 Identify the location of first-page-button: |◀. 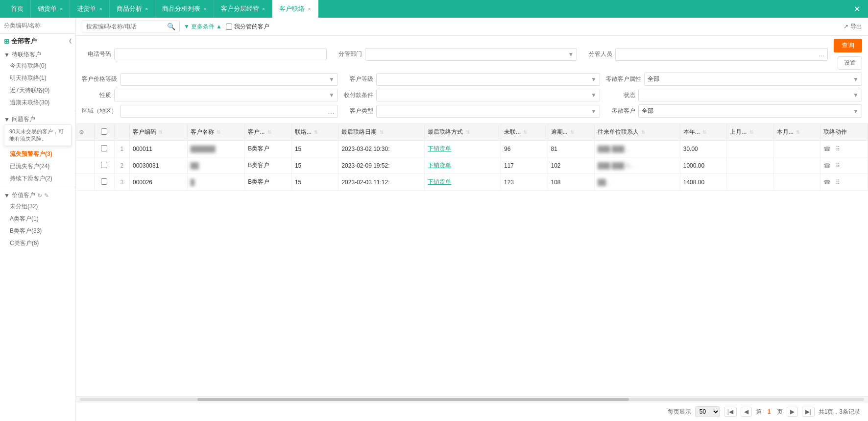
(730, 412).